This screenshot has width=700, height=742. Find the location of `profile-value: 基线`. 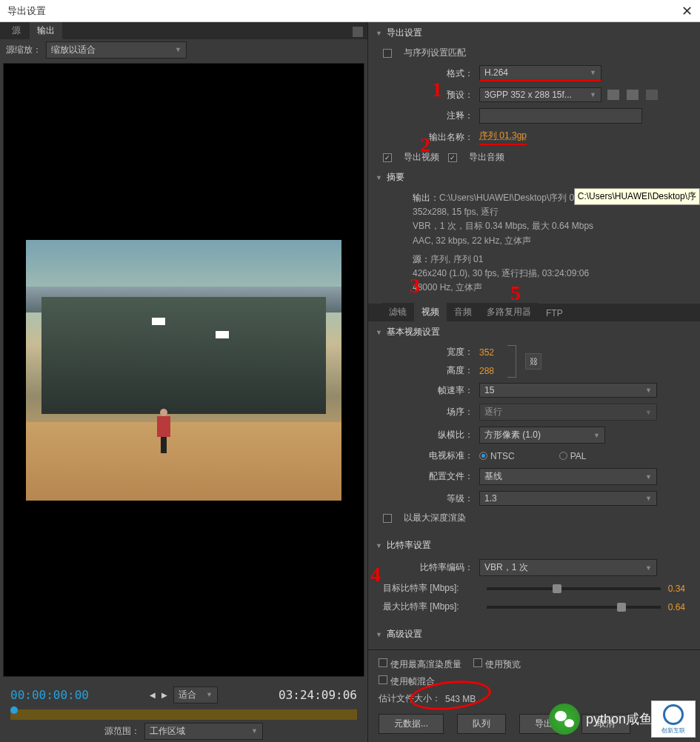

profile-value: 基线 is located at coordinates (493, 477).